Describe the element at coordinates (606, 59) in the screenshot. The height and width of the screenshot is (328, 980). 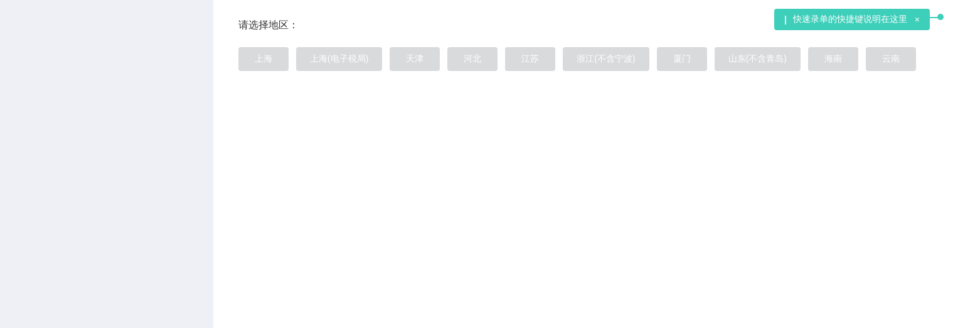
I see `region-btn-zhejiang: 浙江(不含宁波)` at that location.